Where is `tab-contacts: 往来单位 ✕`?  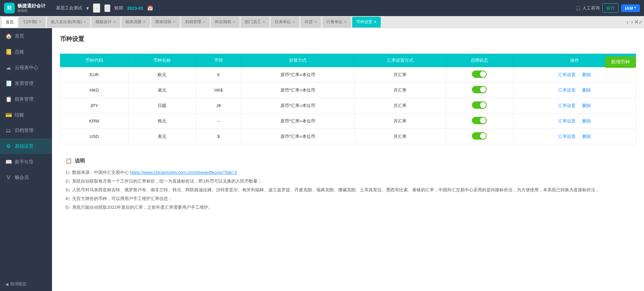
tab-contacts: 往来单位 ✕ is located at coordinates (285, 22).